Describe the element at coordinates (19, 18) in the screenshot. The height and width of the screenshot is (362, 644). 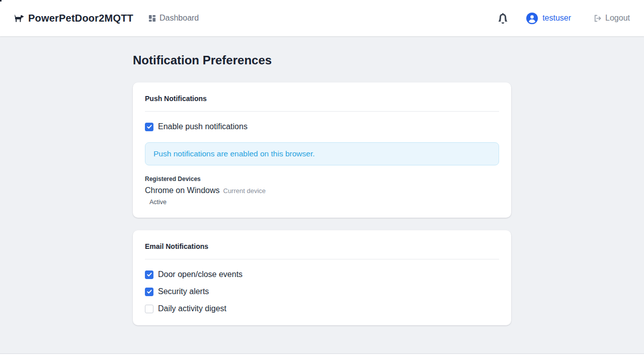
I see `dog-logo-icon` at that location.